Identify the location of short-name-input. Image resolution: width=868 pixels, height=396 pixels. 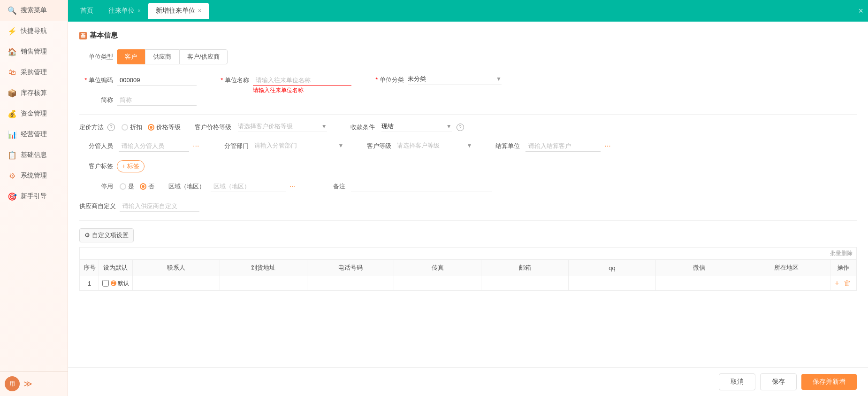
(157, 100).